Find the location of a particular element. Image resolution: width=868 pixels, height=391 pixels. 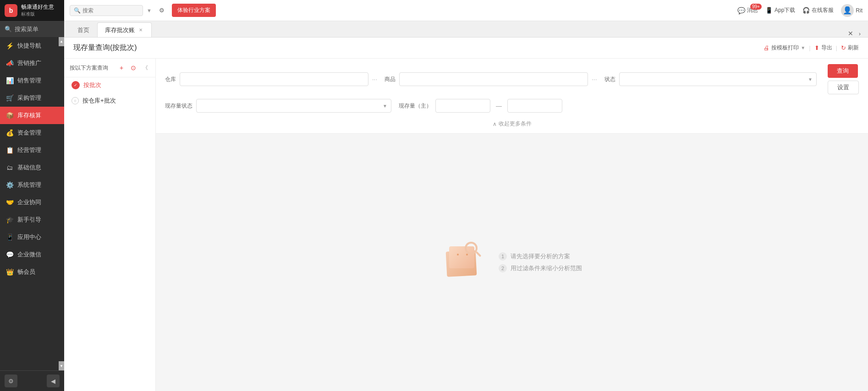

user-menu: 👤 Rit is located at coordinates (852, 11).